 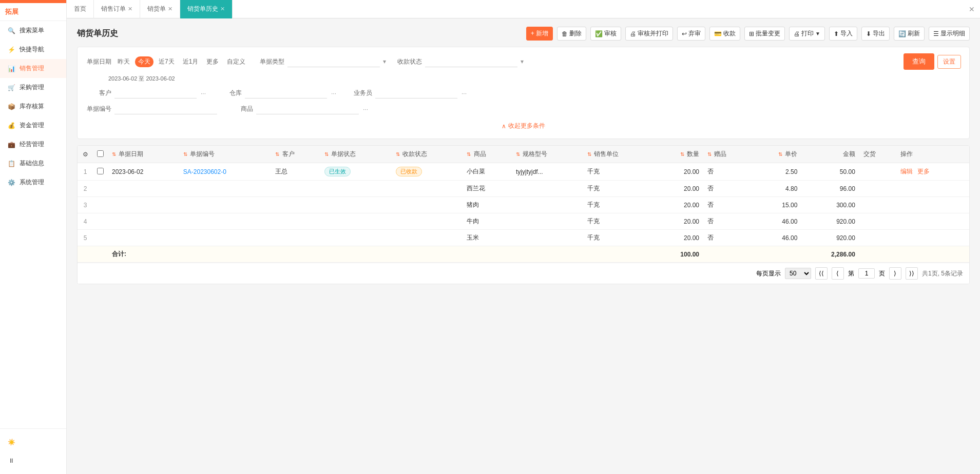 What do you see at coordinates (33, 163) in the screenshot?
I see `sidebar-item-basic-info: 📋 基础信息` at bounding box center [33, 163].